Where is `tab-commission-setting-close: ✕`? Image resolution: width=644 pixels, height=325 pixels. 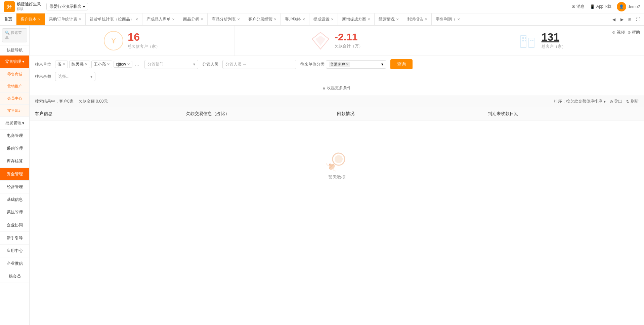 tab-commission-setting-close: ✕ is located at coordinates (332, 20).